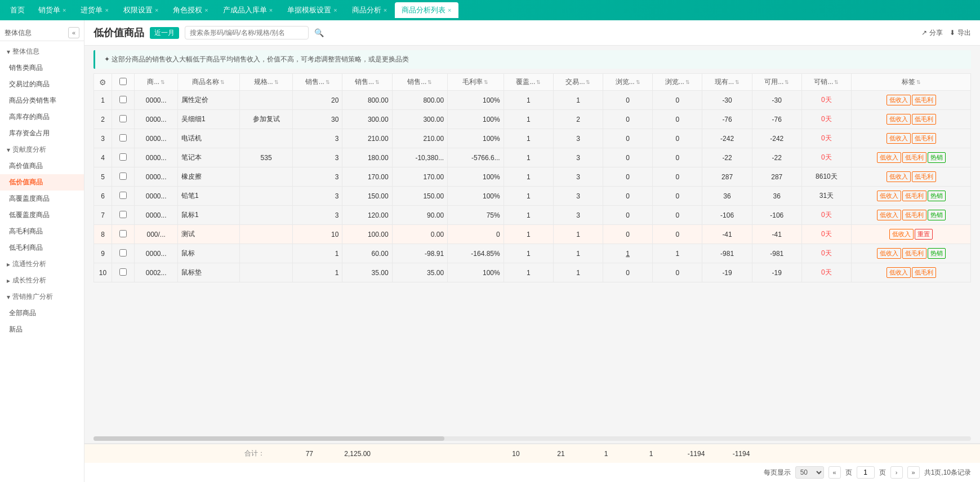 This screenshot has width=980, height=482. Describe the element at coordinates (248, 10) in the screenshot. I see `nav-tab-product: 产成品入库单 ×` at that location.